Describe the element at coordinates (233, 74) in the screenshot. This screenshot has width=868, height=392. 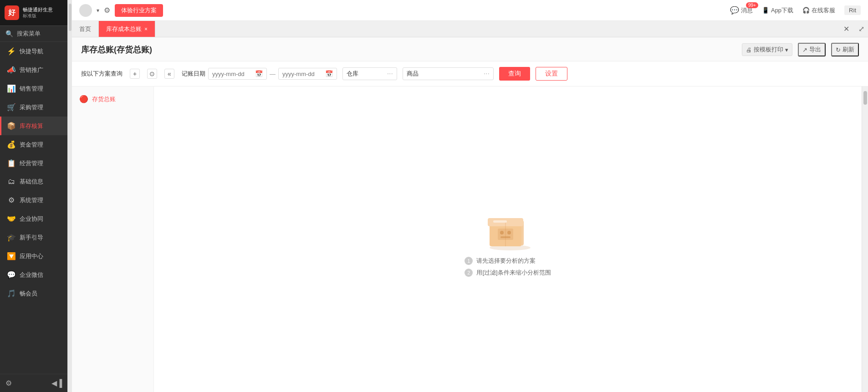
I see `date-start-field` at that location.